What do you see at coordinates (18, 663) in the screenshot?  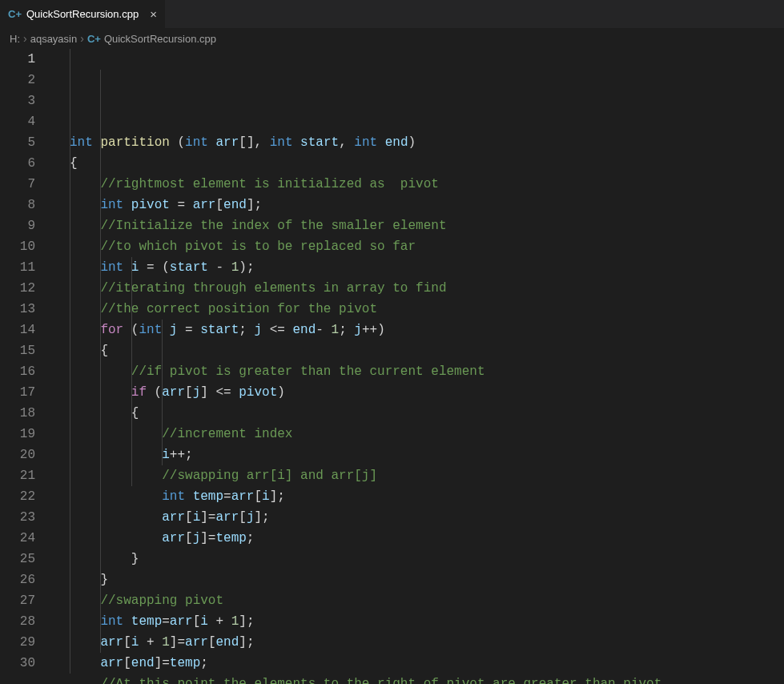 I see `line-number: 30` at bounding box center [18, 663].